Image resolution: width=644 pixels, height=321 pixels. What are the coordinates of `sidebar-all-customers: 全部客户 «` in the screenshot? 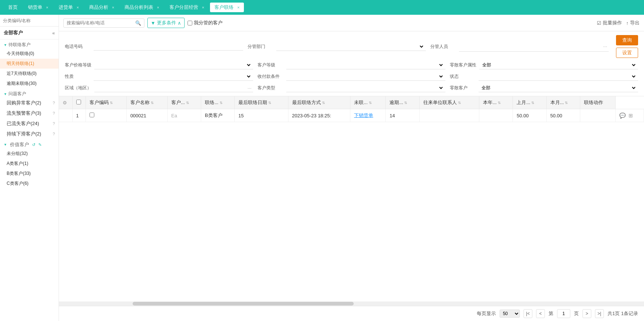 It's located at (29, 33).